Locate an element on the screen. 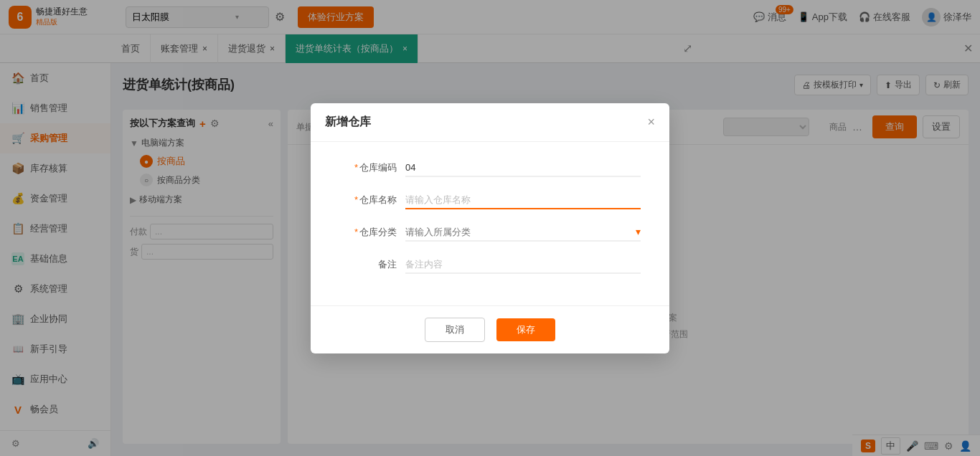  dialog-header: 新增仓库 × is located at coordinates (490, 123).